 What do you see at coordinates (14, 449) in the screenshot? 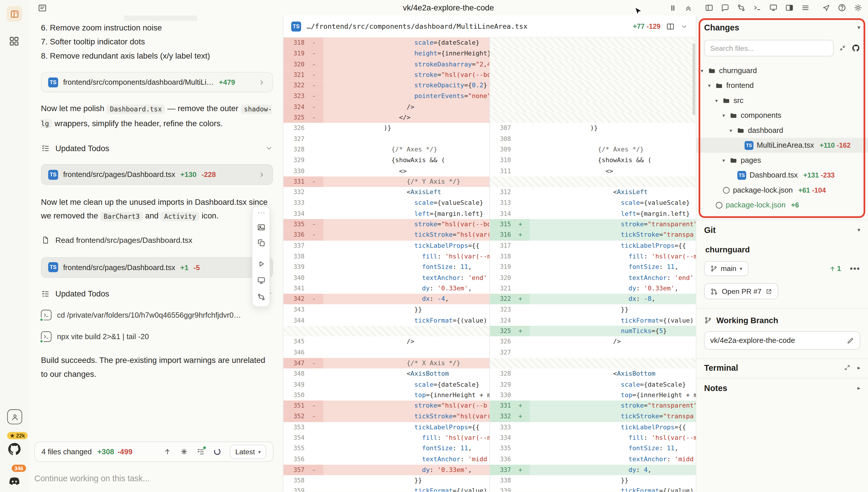
I see `github-icon` at bounding box center [14, 449].